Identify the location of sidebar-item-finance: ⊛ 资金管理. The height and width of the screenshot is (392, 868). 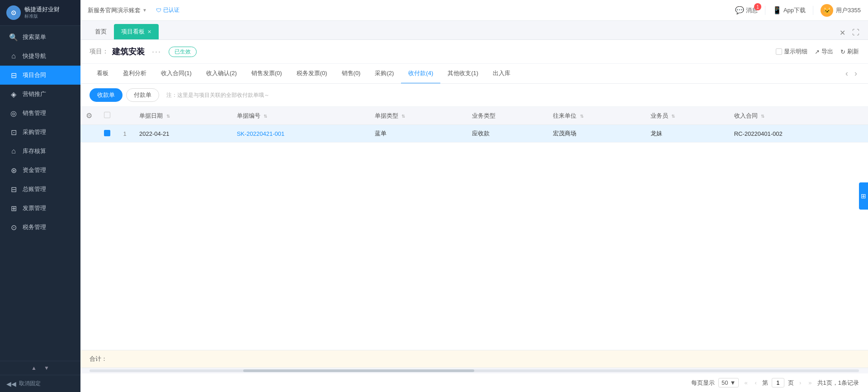
(40, 170).